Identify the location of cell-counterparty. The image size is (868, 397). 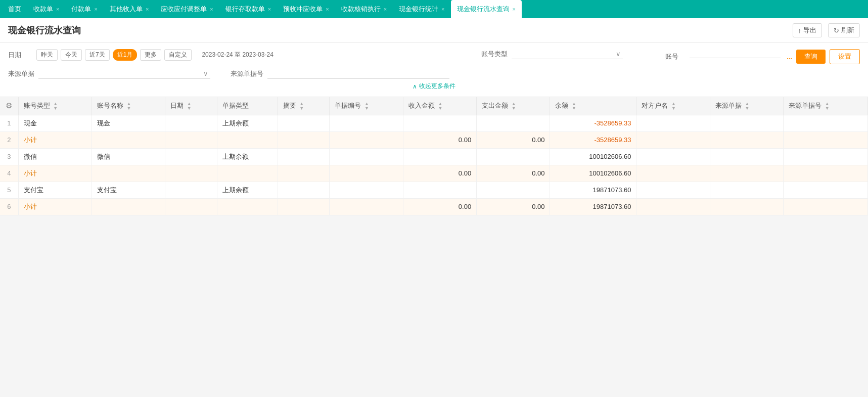
(673, 140).